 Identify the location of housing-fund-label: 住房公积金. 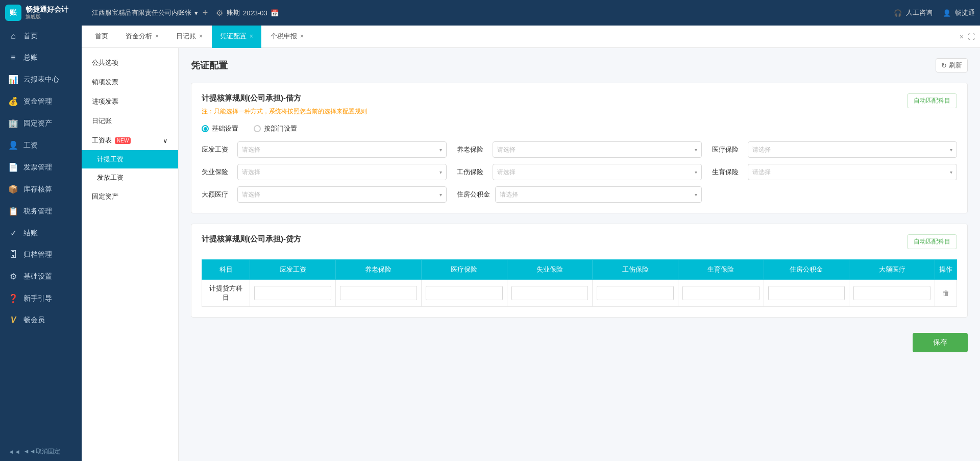
(474, 195).